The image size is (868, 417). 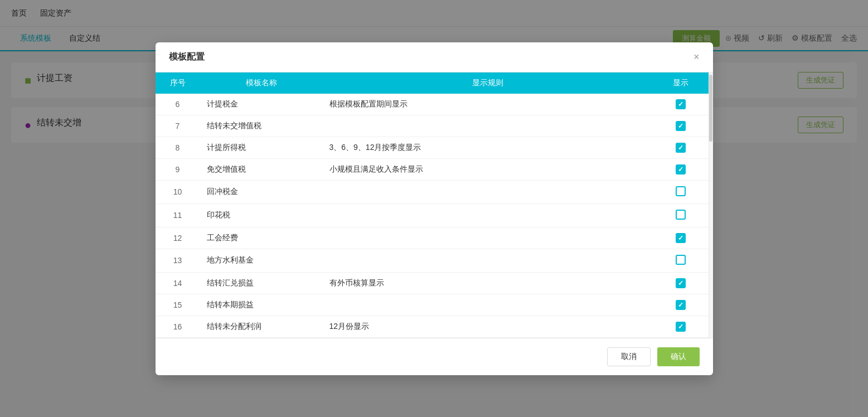 What do you see at coordinates (261, 283) in the screenshot?
I see `cell-name-8: 结转汇兑损益` at bounding box center [261, 283].